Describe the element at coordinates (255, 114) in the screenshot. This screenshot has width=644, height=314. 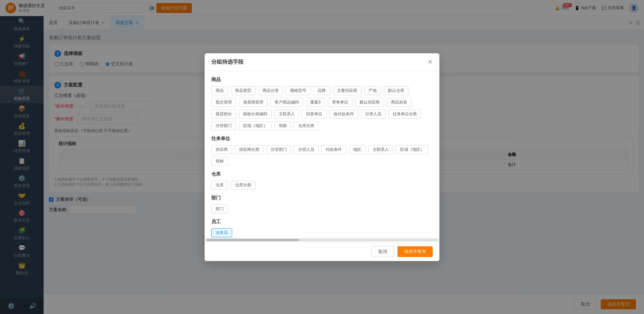
I see `field-tag: 税收分类编码` at that location.